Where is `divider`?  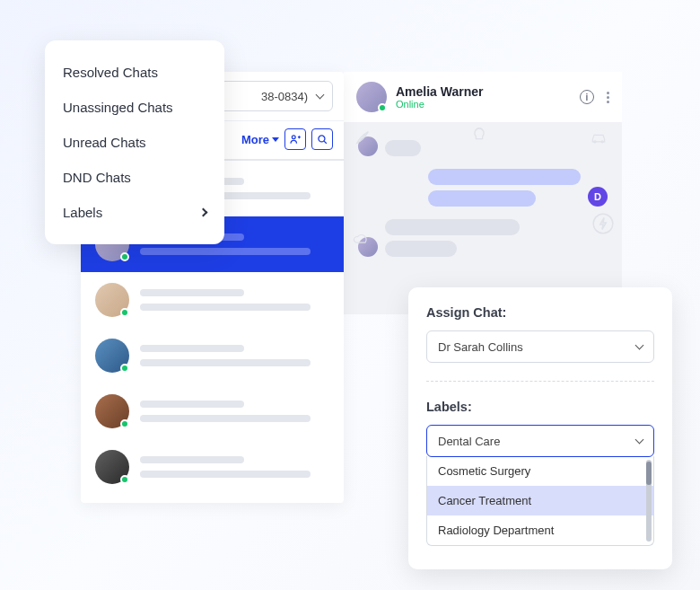
divider is located at coordinates (540, 381).